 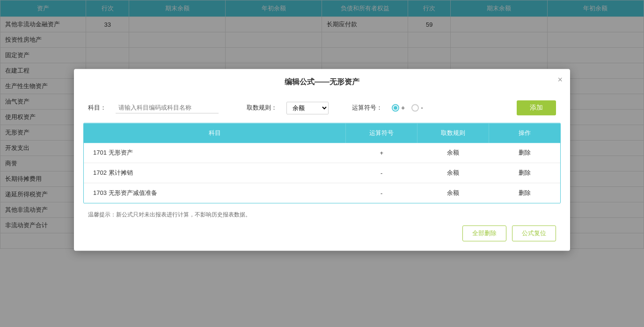 I want to click on reset-formula-button: 公式复位, so click(x=534, y=233).